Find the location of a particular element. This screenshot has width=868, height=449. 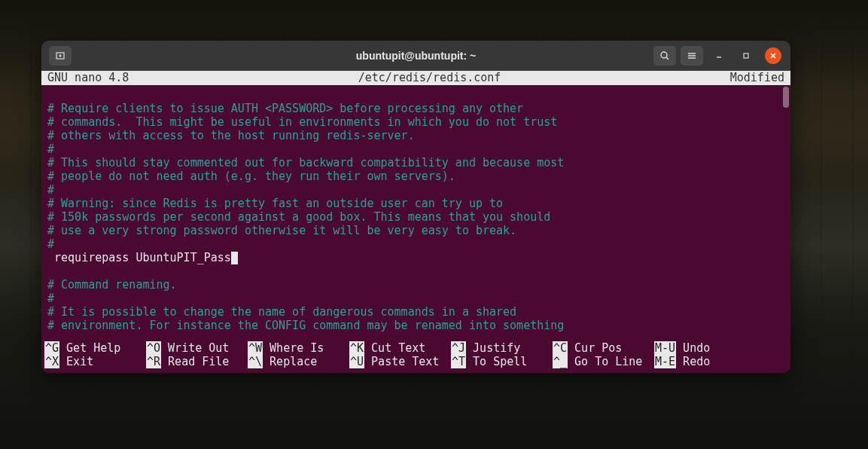

editor-line: # Require clients to issue AUTH <PASSWOR… is located at coordinates (419, 108).